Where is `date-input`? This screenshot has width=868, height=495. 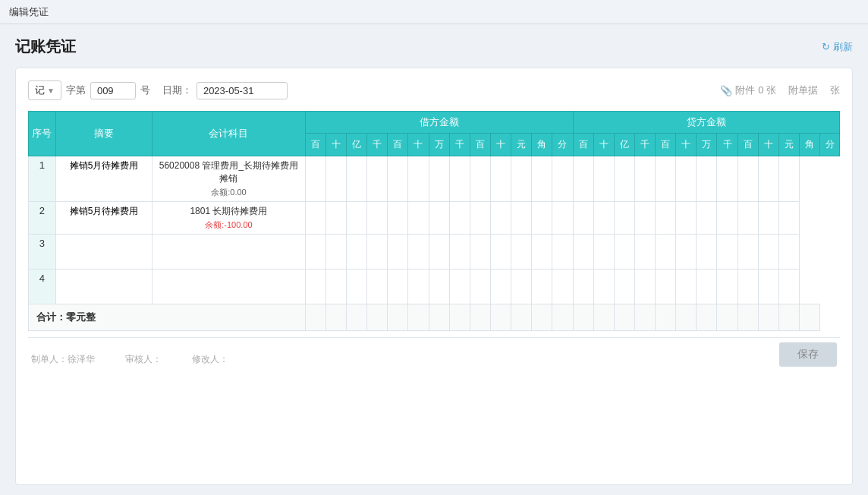 date-input is located at coordinates (242, 91).